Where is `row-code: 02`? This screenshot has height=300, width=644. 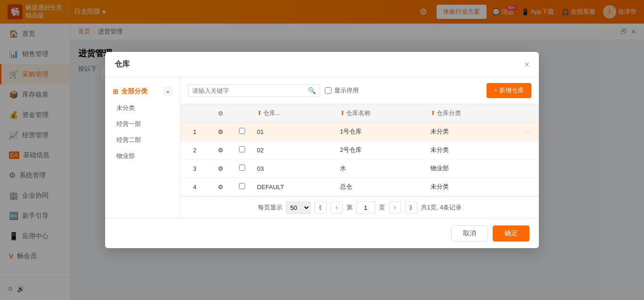 row-code: 02 is located at coordinates (293, 150).